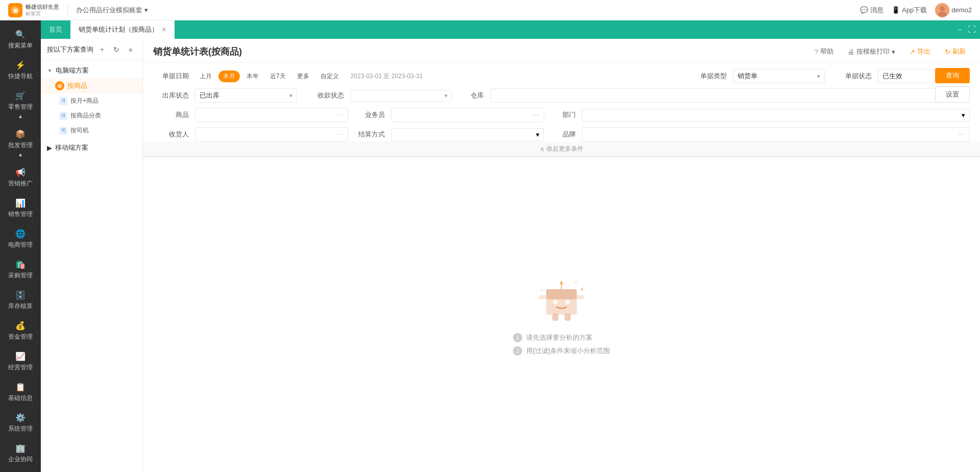  I want to click on doc-status-value: 已生效, so click(892, 76).